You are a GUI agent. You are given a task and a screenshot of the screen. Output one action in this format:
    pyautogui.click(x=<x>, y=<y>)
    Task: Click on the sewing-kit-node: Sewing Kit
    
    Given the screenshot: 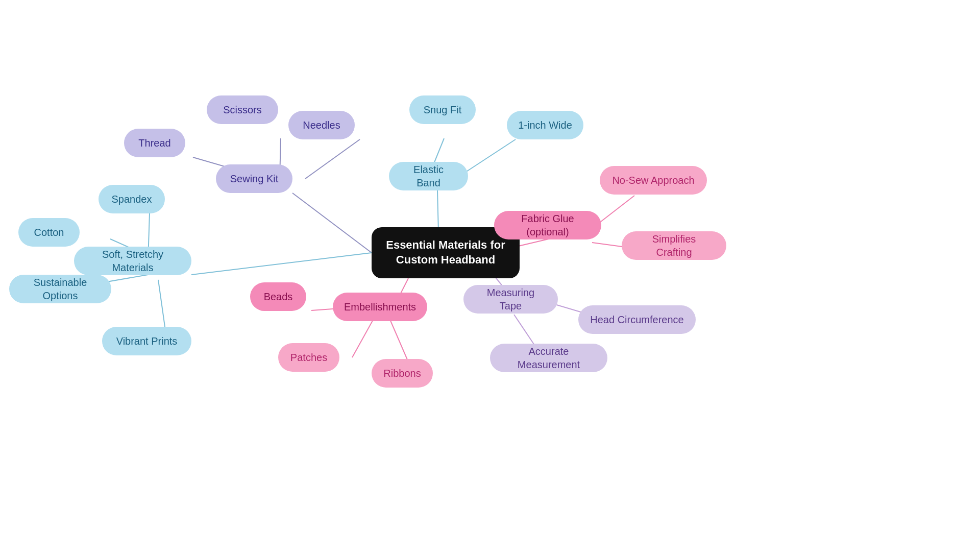 What is the action you would take?
    pyautogui.click(x=254, y=179)
    